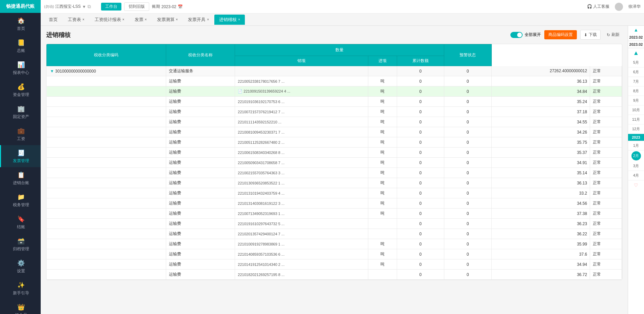  What do you see at coordinates (334, 163) in the screenshot?
I see `table-row: 运输费 2210050903431708658 7 ... 吨 0 0 34.9…` at bounding box center [334, 163].